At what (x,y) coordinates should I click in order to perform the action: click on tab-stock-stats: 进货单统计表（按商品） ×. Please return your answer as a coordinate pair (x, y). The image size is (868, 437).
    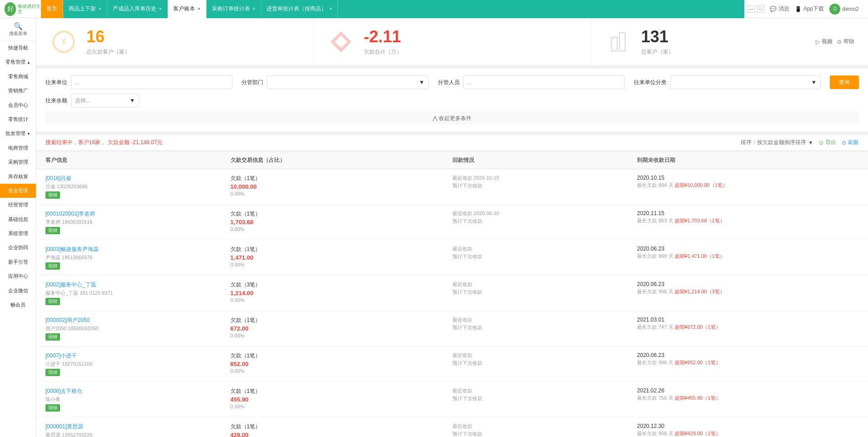
    Looking at the image, I should click on (299, 9).